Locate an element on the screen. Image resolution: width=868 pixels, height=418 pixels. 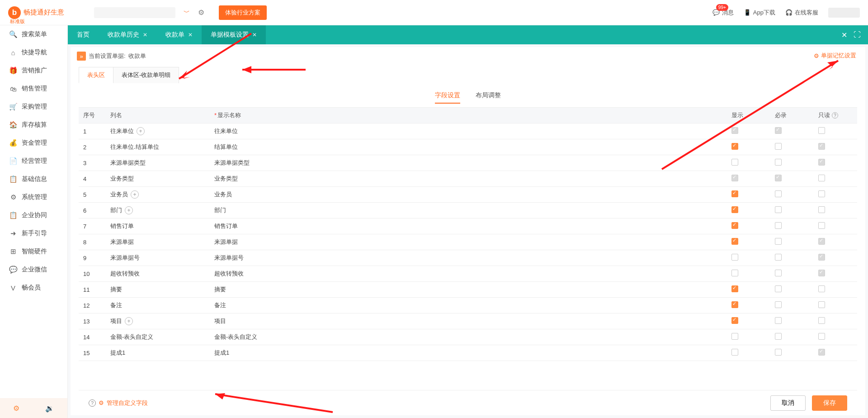
leftnav-item: 💰资金管理 is located at coordinates (33, 143).